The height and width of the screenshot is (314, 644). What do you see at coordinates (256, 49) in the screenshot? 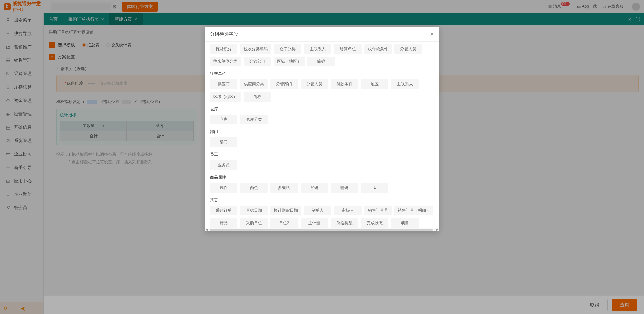
I see `field-chip: 税收分类编码` at bounding box center [256, 49].